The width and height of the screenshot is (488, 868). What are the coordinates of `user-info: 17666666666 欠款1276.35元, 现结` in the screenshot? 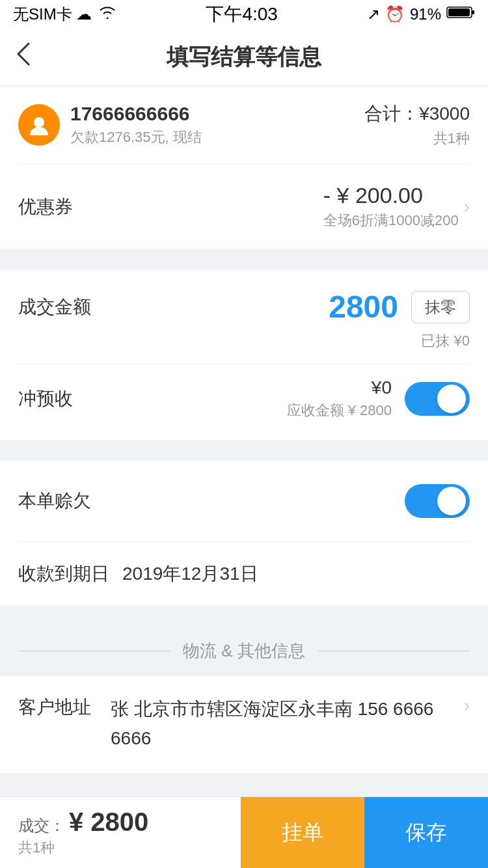 It's located at (136, 125).